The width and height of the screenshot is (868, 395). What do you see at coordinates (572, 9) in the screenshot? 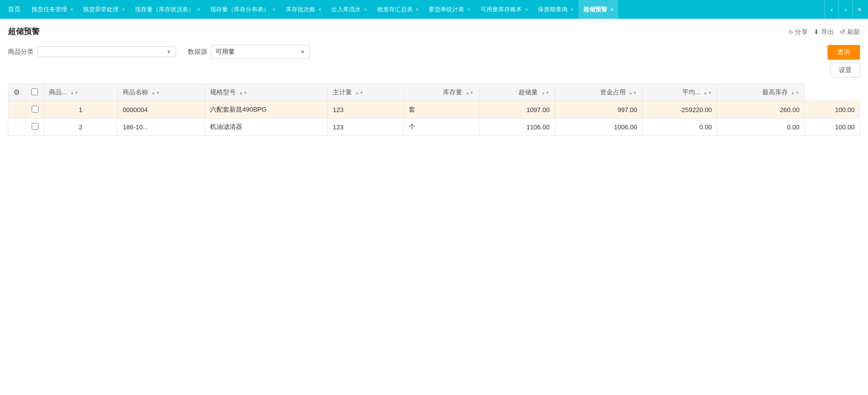
I see `nav-tab-close-9: ×` at bounding box center [572, 9].